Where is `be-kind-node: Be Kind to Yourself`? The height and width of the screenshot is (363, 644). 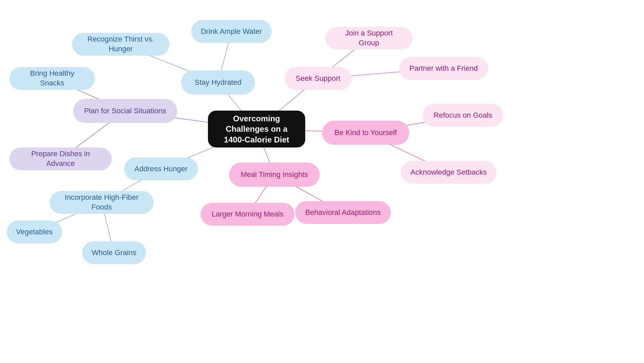
be-kind-node: Be Kind to Yourself is located at coordinates (366, 133).